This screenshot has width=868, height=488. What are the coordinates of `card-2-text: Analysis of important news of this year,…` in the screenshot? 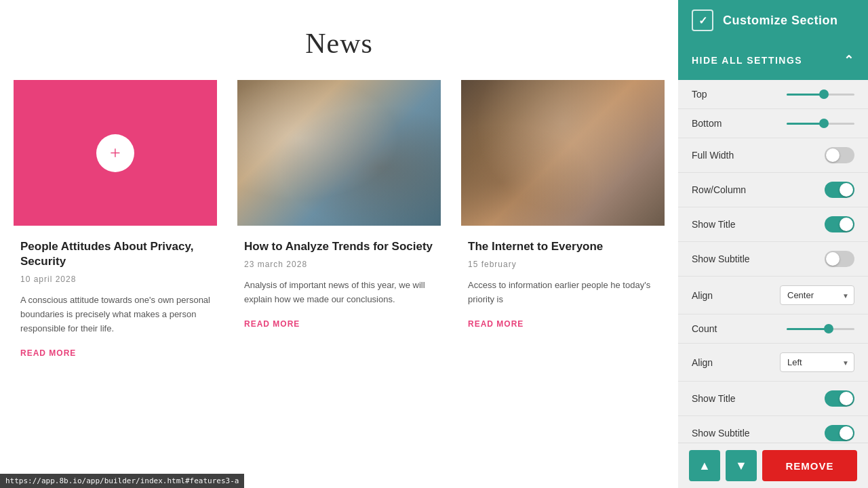 It's located at (339, 293).